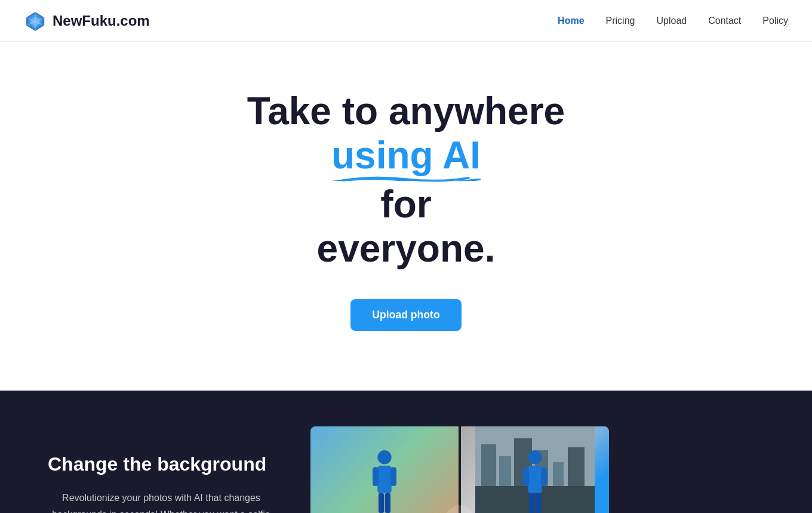 The image size is (812, 513). Describe the element at coordinates (671, 20) in the screenshot. I see `nav-upload: Upload` at that location.